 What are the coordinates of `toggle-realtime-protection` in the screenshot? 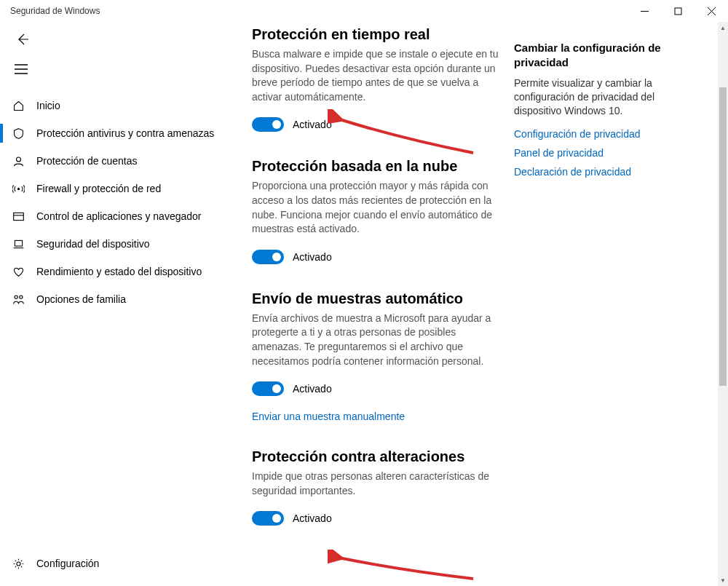 It's located at (268, 124).